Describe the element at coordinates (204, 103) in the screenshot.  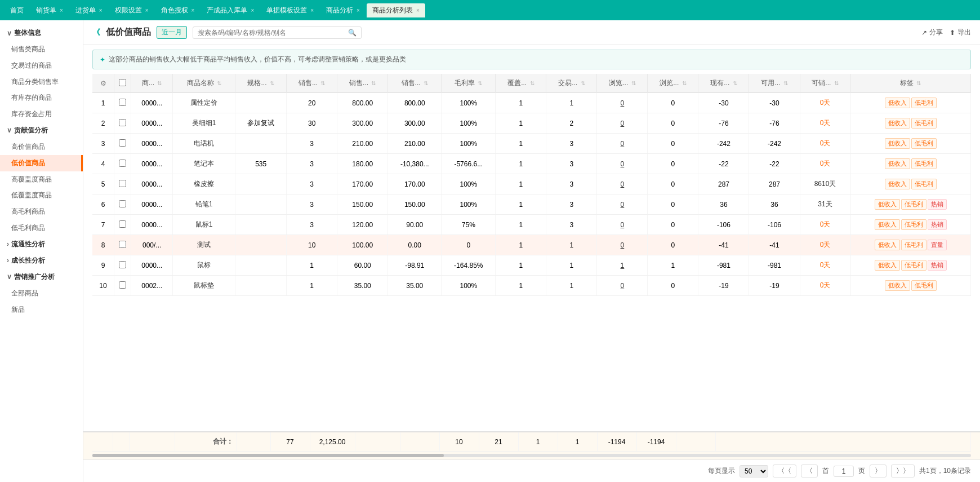
I see `td-name: 属性定价` at that location.